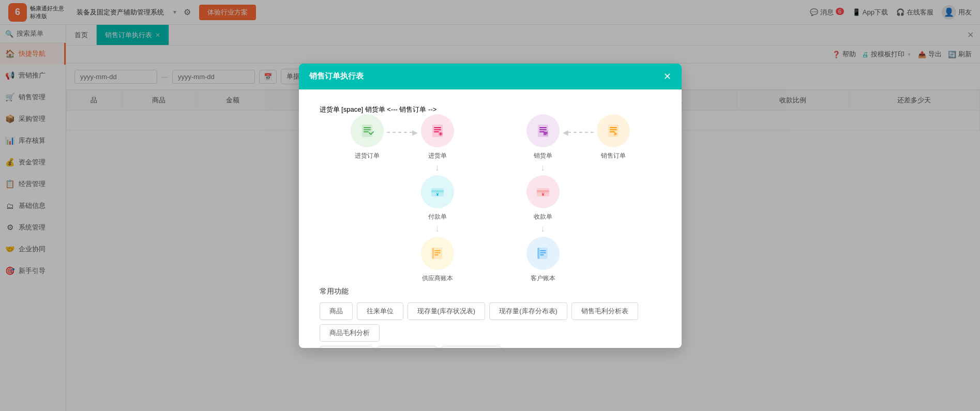 The height and width of the screenshot is (411, 980). Describe the element at coordinates (438, 131) in the screenshot. I see `purchase-slip-icon` at that location.